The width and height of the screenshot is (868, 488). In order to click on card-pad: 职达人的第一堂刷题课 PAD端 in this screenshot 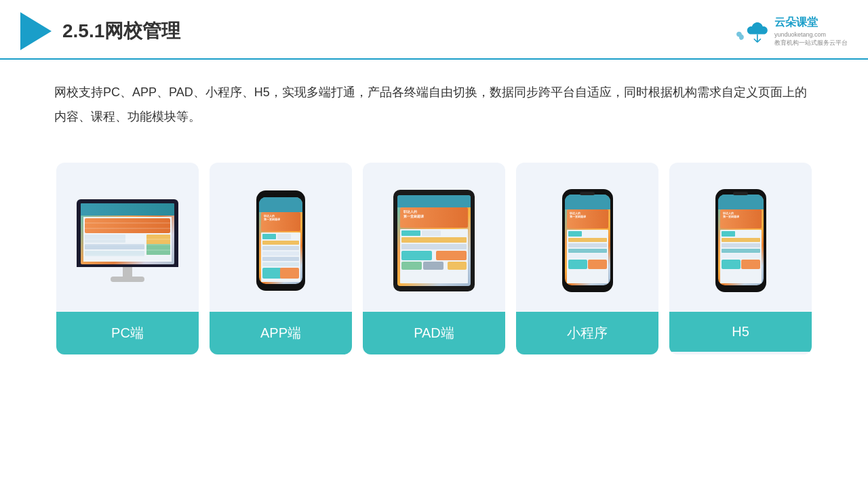, I will do `click(434, 259)`.